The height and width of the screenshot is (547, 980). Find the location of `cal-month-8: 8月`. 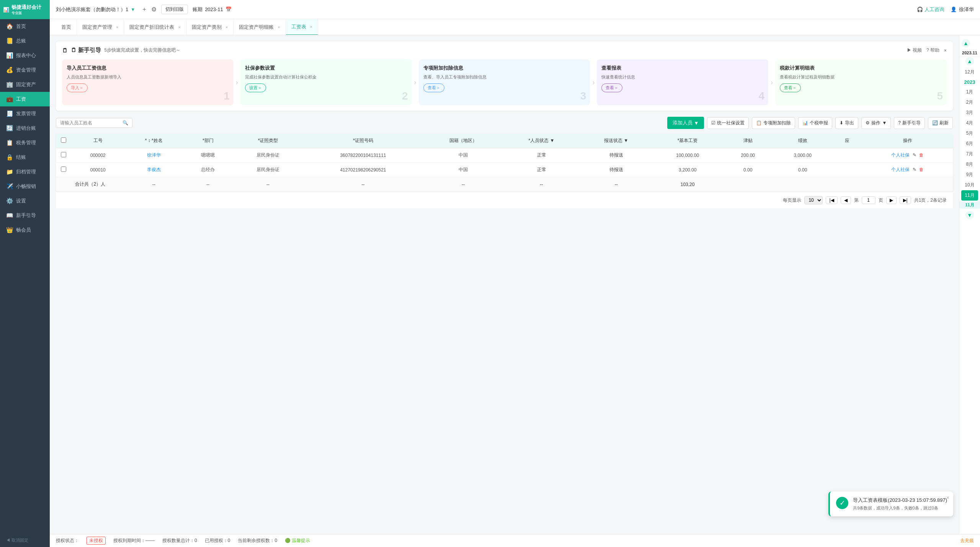

cal-month-8: 8月 is located at coordinates (970, 165).